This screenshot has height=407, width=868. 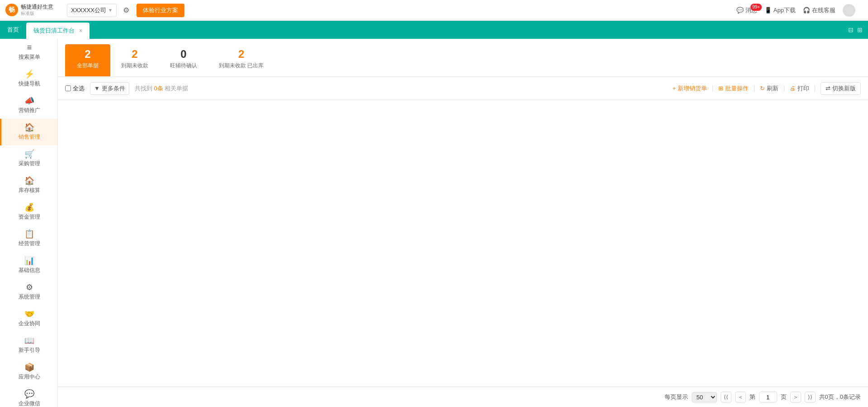 What do you see at coordinates (92, 10) in the screenshot?
I see `company-selector: XXXXXX公司 ▼` at bounding box center [92, 10].